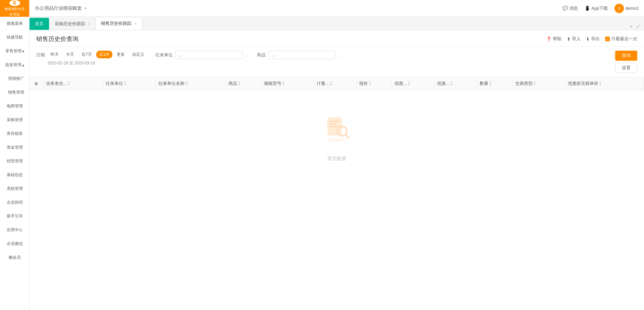  I want to click on sidebar-item-operations: 经营管理, so click(15, 161).